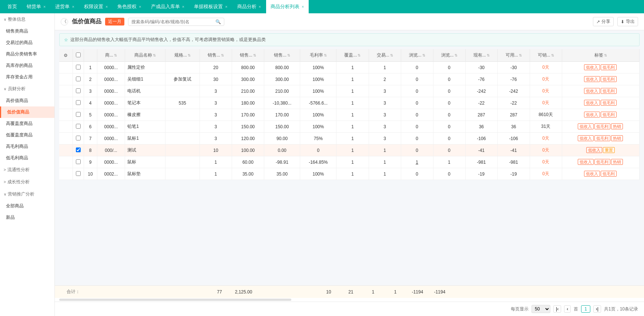 The height and width of the screenshot is (316, 644). I want to click on per-page-select: 50 100 200, so click(541, 309).